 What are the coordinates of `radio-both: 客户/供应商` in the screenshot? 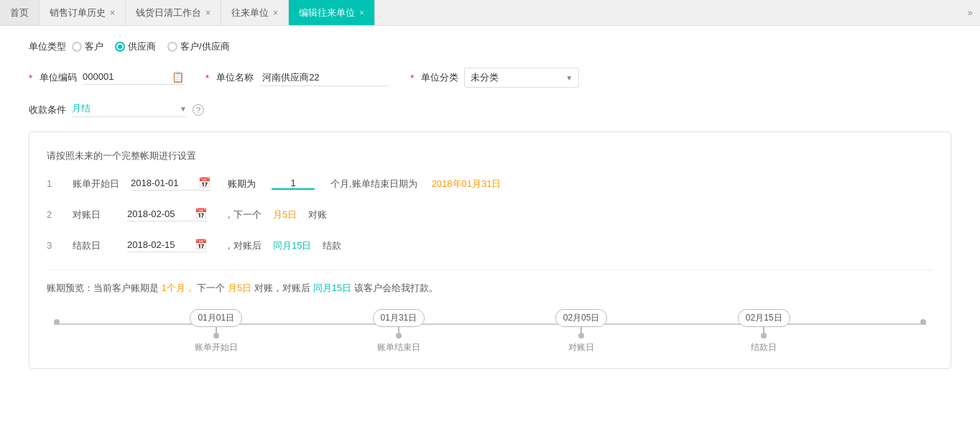 It's located at (198, 47).